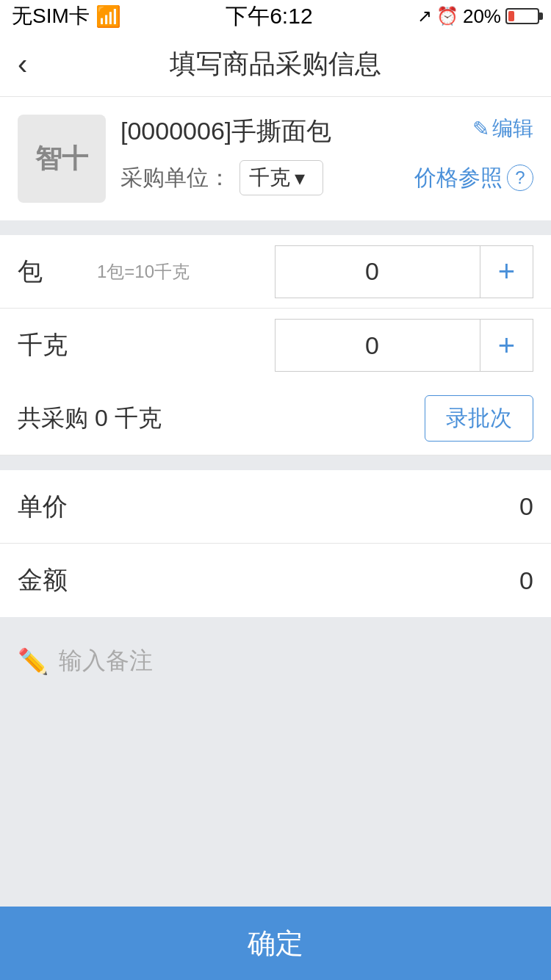  What do you see at coordinates (51, 16) in the screenshot?
I see `carrier-label: 无SIM卡` at bounding box center [51, 16].